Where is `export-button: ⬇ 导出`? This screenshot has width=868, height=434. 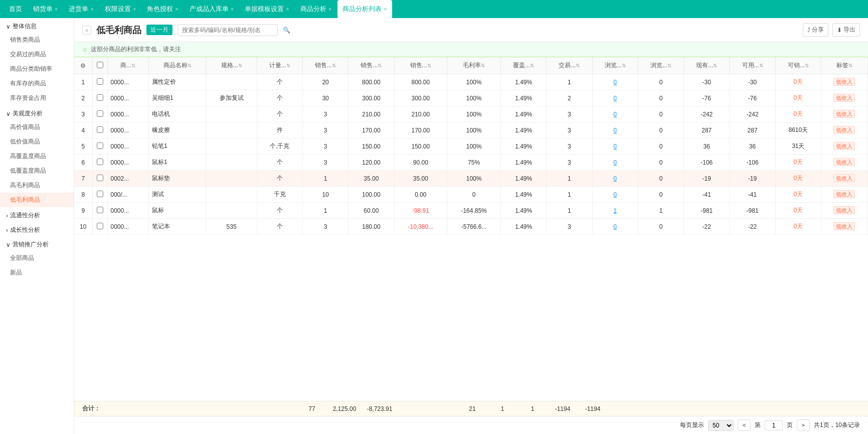 export-button: ⬇ 导出 is located at coordinates (846, 30).